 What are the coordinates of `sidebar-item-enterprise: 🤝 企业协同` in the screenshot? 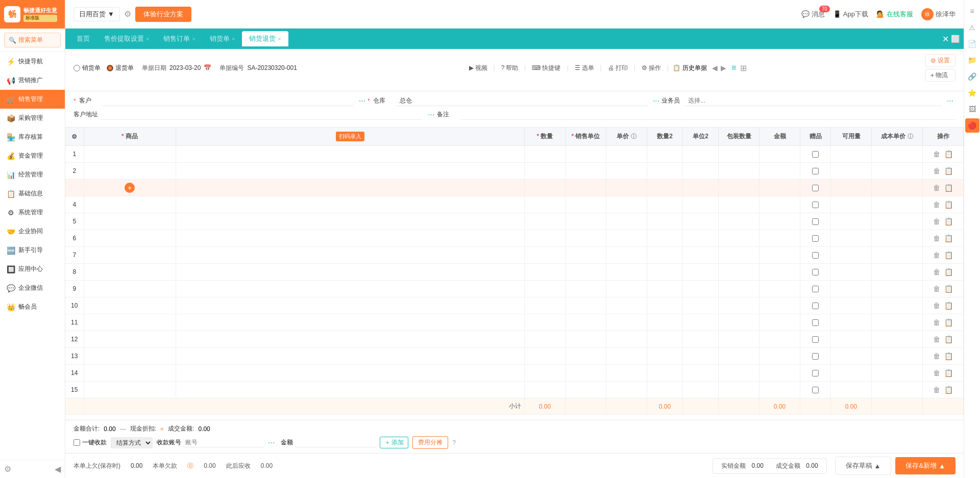 It's located at (33, 232).